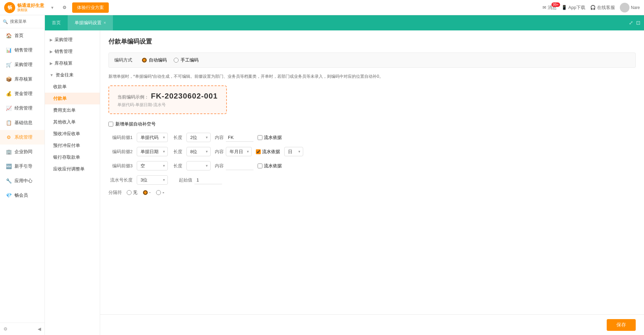 The image size is (644, 335). Describe the element at coordinates (573, 8) in the screenshot. I see `app-download-item: 📱 App下载` at that location.